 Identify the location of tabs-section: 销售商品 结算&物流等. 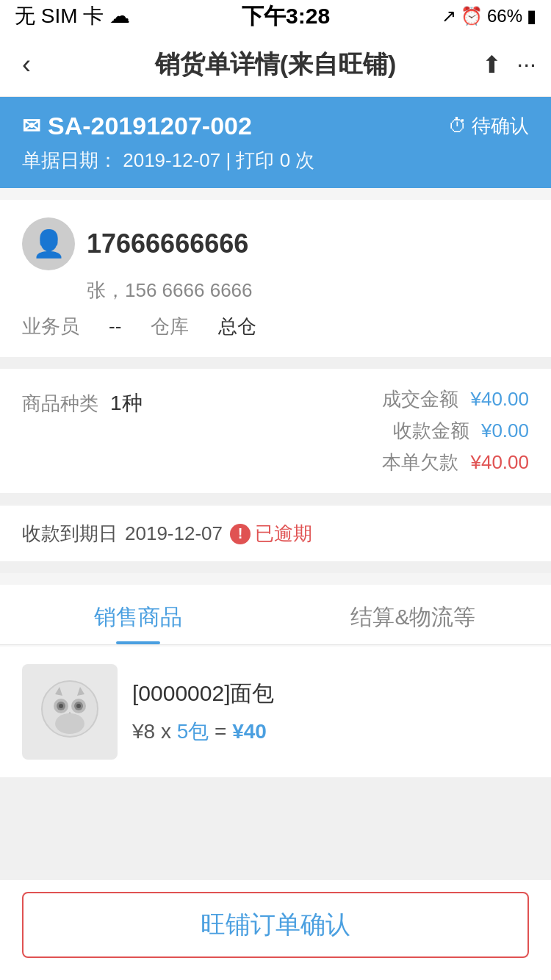
(276, 615).